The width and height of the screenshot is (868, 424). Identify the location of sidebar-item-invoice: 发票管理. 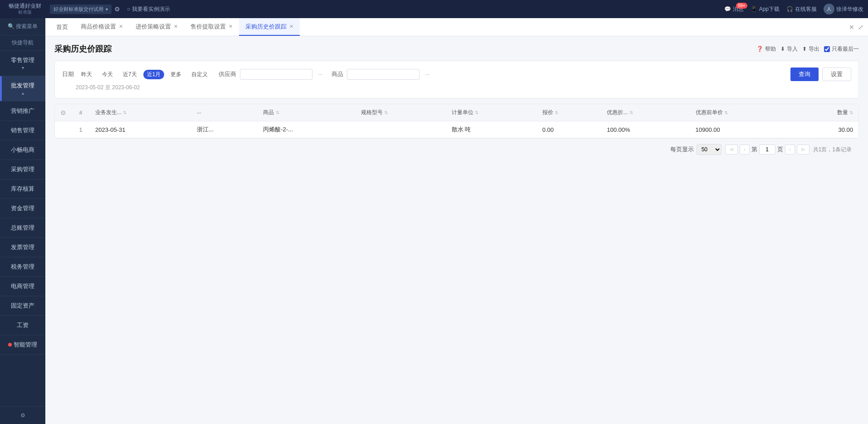
(23, 247).